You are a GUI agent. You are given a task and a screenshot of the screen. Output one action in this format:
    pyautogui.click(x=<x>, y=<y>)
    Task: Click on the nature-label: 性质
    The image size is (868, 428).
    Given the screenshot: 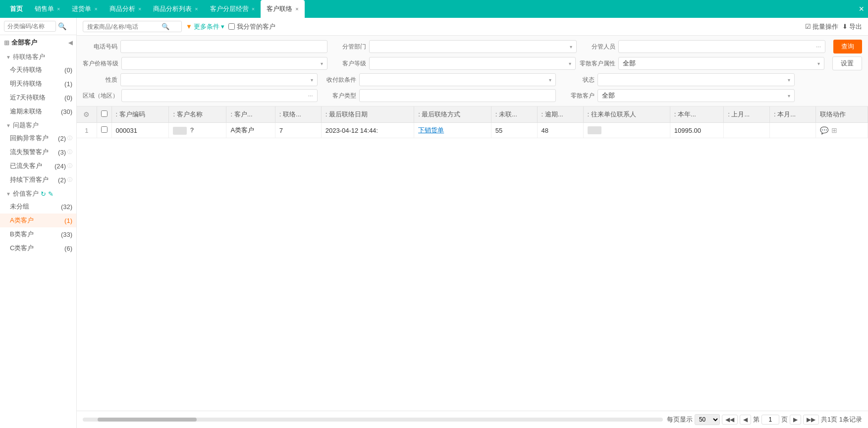 What is the action you would take?
    pyautogui.click(x=100, y=80)
    